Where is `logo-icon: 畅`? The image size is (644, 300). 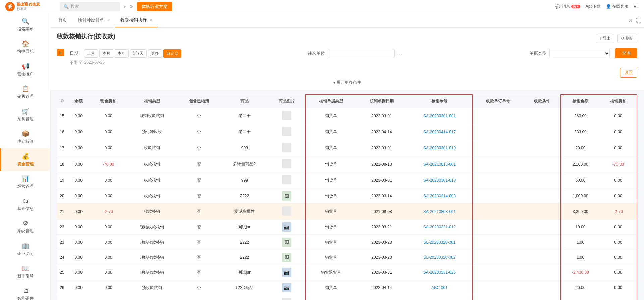
logo-icon: 畅 is located at coordinates (10, 7).